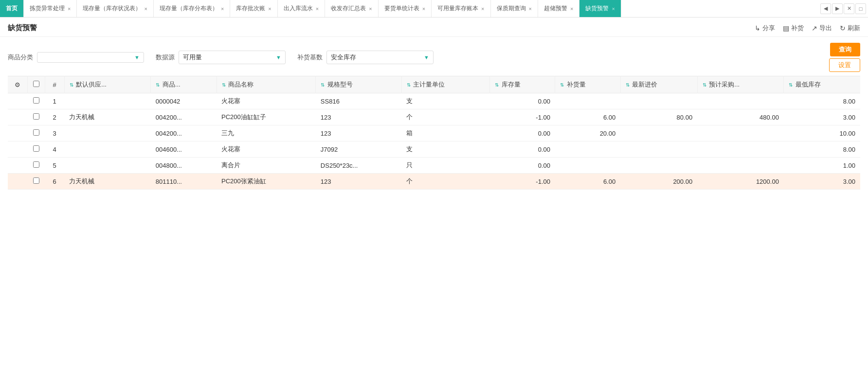 The image size is (868, 387). Describe the element at coordinates (18, 85) in the screenshot. I see `col-gear: ⚙` at that location.